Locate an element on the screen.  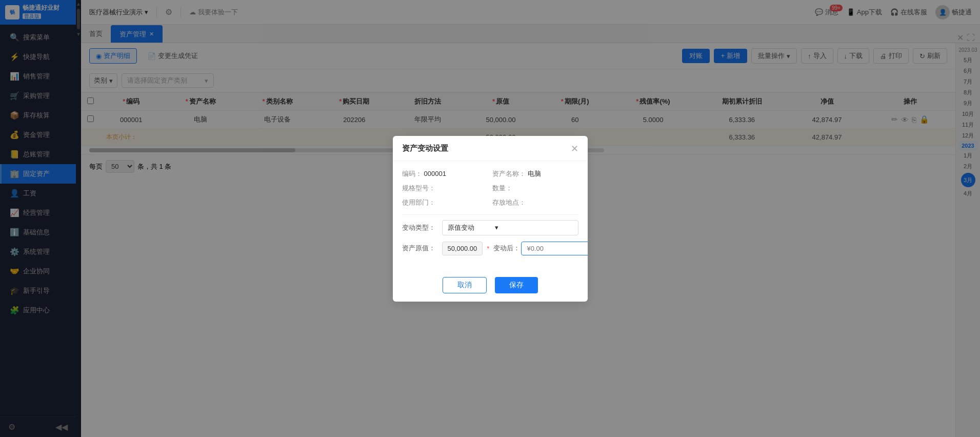
modal-original-value: 50,000.00 is located at coordinates (463, 248).